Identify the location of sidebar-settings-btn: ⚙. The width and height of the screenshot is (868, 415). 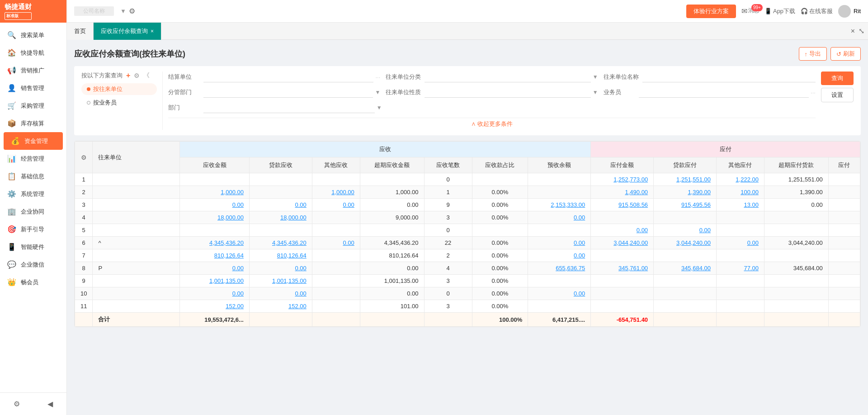
(17, 404).